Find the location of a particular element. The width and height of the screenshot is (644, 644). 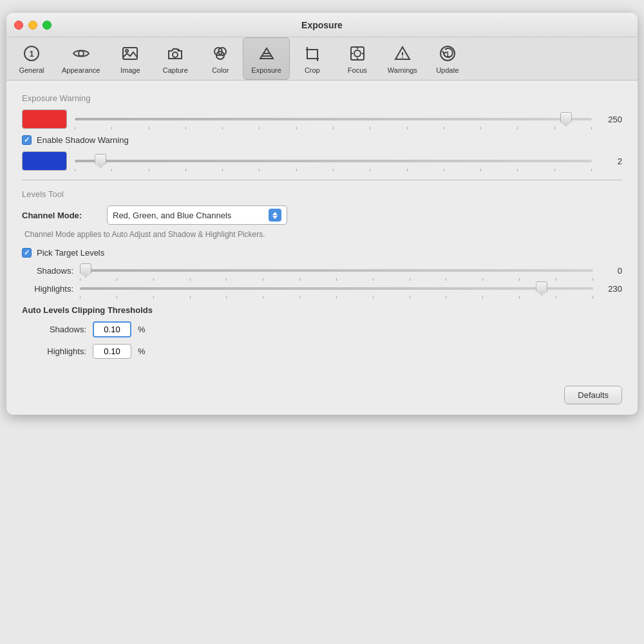

focus-icon is located at coordinates (357, 53).